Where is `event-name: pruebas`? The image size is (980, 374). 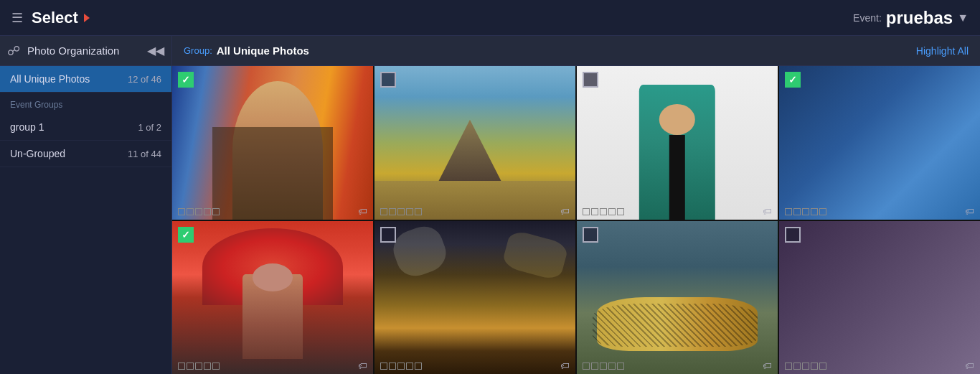 event-name: pruebas is located at coordinates (920, 18).